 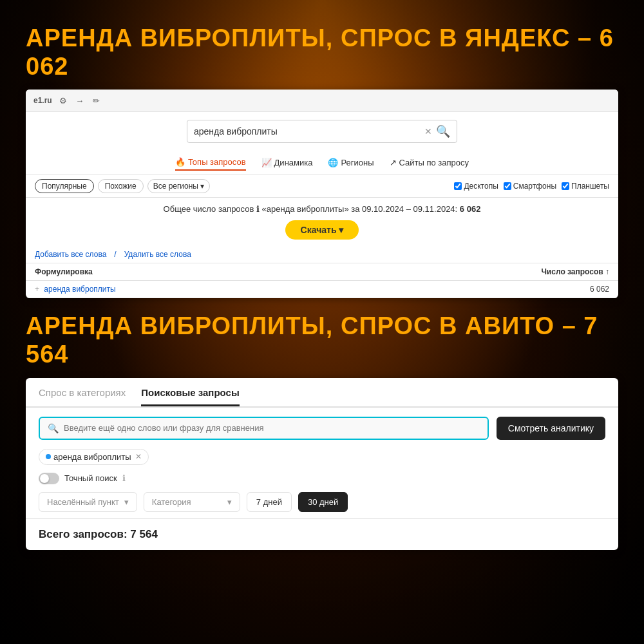 I want to click on table-col-count: Число запросов ↑, so click(x=575, y=272).